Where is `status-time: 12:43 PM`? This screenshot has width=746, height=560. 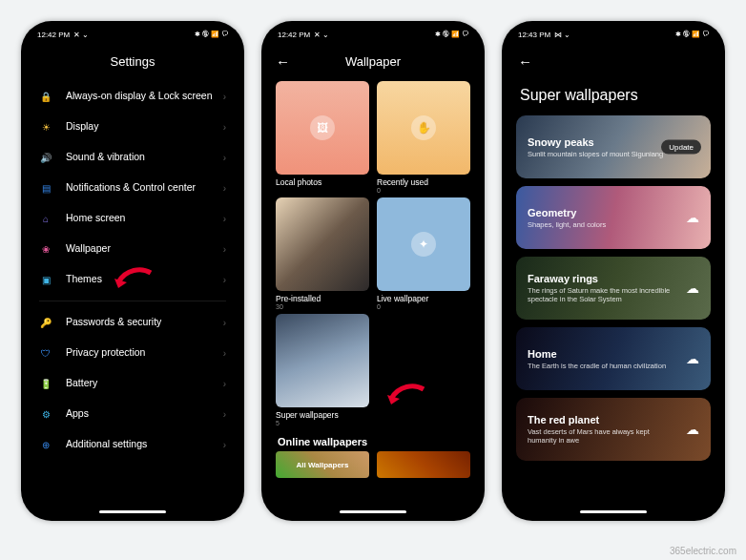
status-time: 12:43 PM is located at coordinates (534, 34).